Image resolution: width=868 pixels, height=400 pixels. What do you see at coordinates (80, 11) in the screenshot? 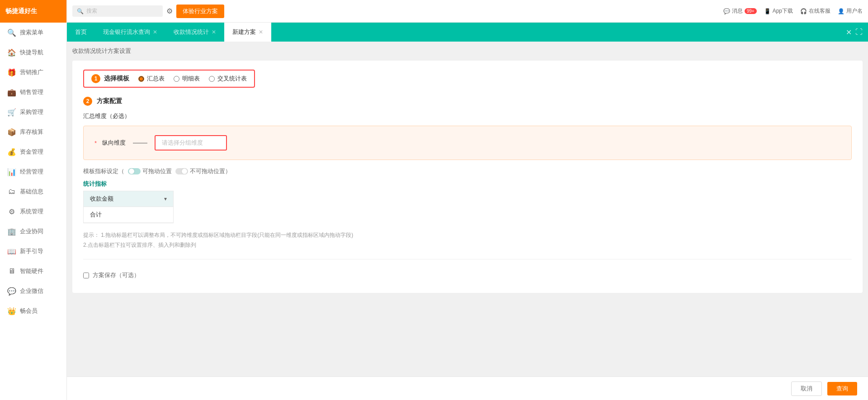
I see `search-icon: 🔍` at bounding box center [80, 11].